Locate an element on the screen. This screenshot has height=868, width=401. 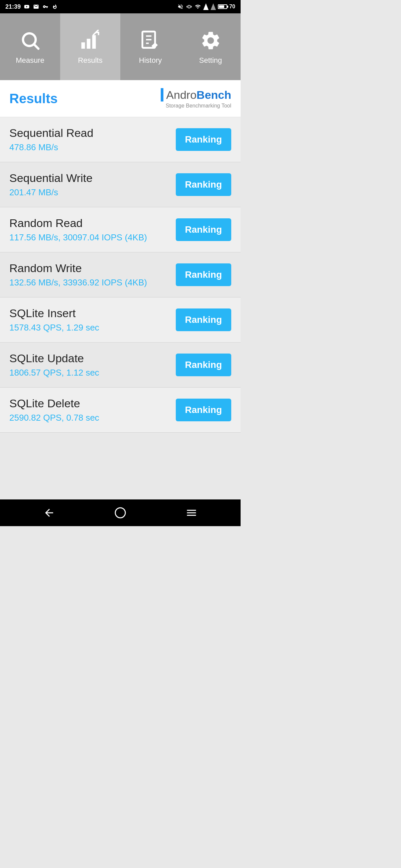
status-bar-right: 70 is located at coordinates (206, 7).